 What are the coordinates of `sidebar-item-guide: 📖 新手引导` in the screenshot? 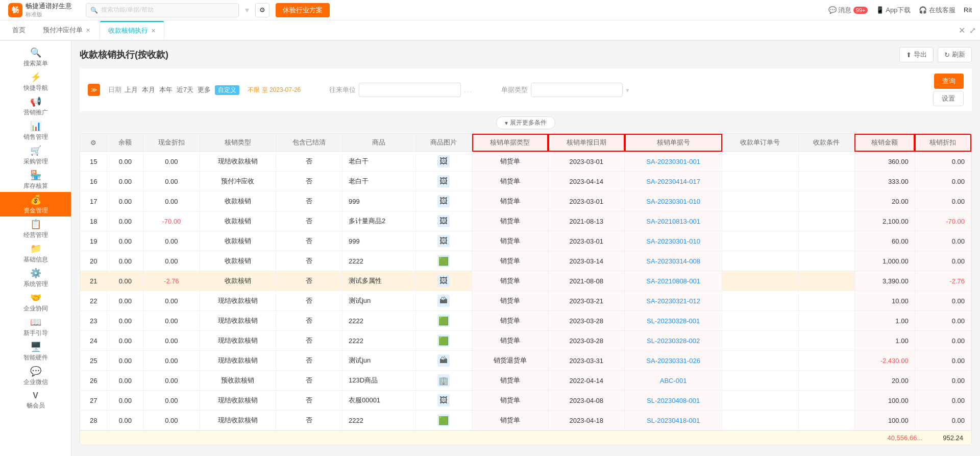 It's located at (36, 327).